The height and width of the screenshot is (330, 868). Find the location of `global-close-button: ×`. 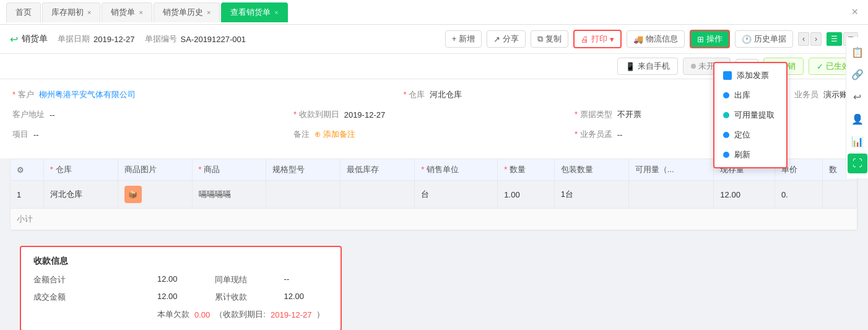

global-close-button: × is located at coordinates (854, 12).